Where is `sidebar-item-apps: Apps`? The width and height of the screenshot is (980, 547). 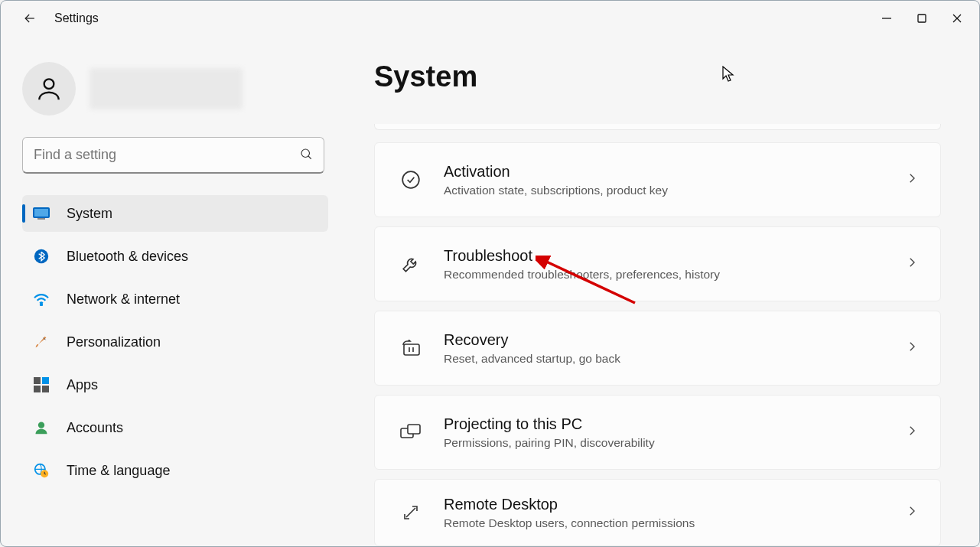
sidebar-item-apps: Apps is located at coordinates (175, 385).